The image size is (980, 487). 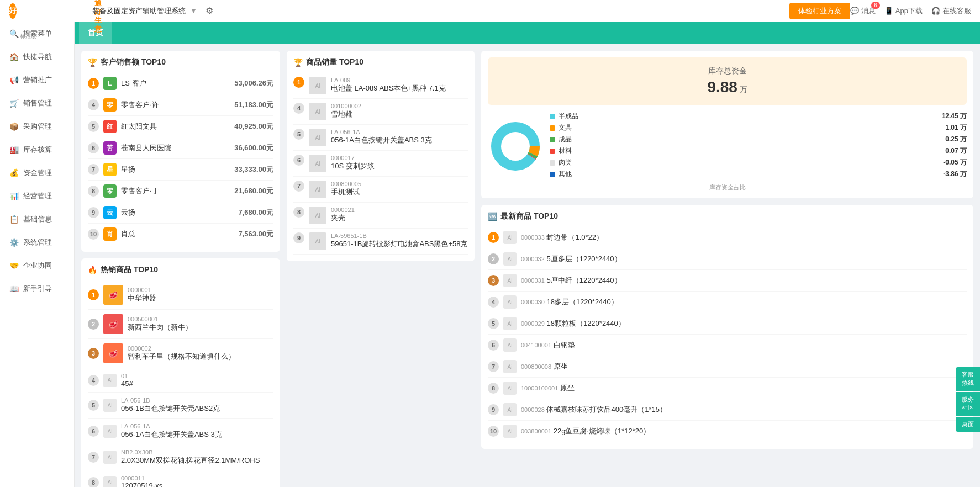 What do you see at coordinates (493, 431) in the screenshot?
I see `rank-number: 10` at bounding box center [493, 431].